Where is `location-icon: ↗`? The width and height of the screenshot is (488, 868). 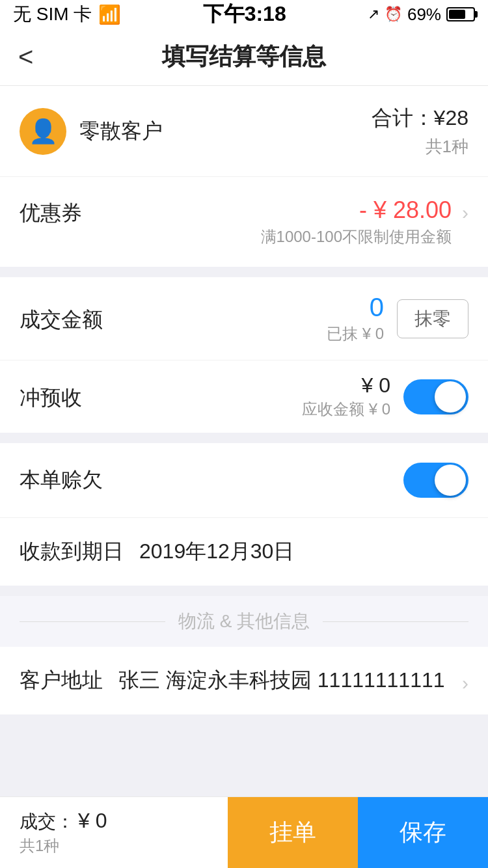 location-icon: ↗ is located at coordinates (373, 14).